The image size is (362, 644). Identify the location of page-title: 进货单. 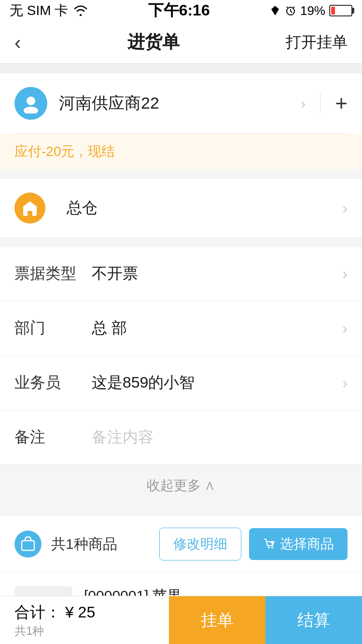
(153, 42).